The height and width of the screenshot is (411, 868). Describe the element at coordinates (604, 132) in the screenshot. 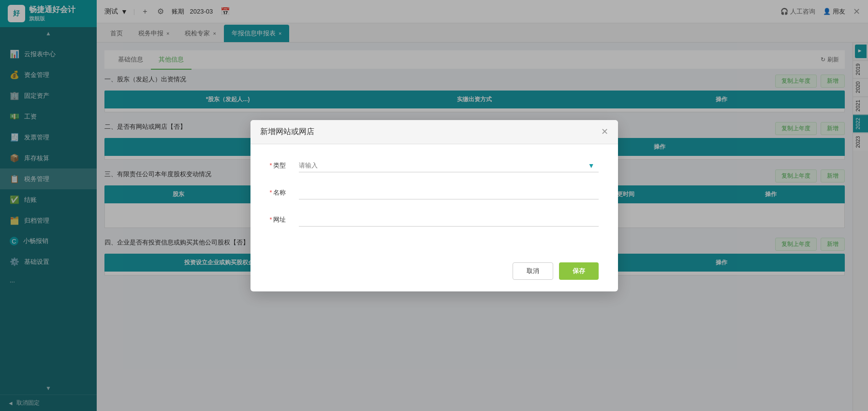

I see `modal-close-button: ✕` at that location.